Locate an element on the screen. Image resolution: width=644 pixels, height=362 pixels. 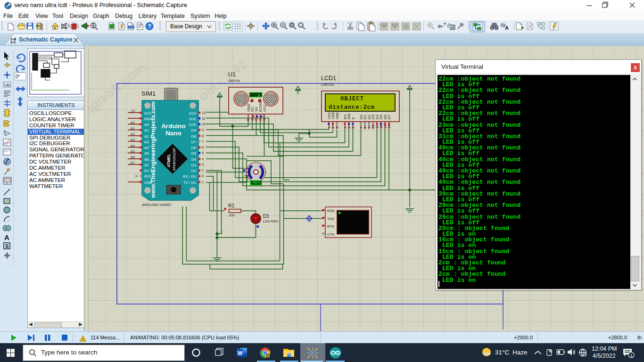
svg-text: 0 is located at coordinates (203, 176).